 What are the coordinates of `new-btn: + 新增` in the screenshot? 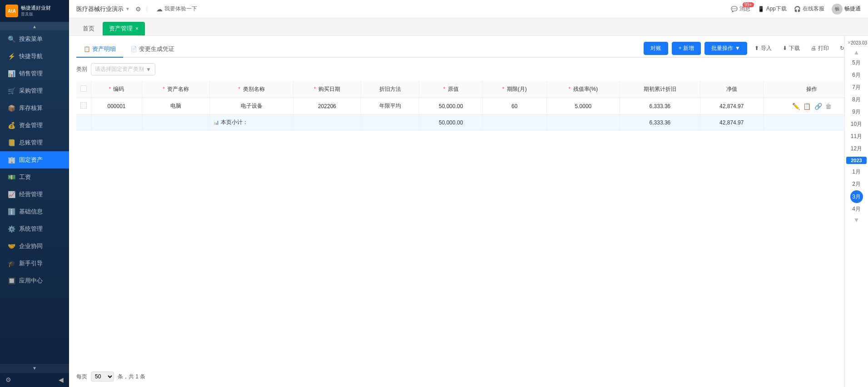 It's located at (686, 48).